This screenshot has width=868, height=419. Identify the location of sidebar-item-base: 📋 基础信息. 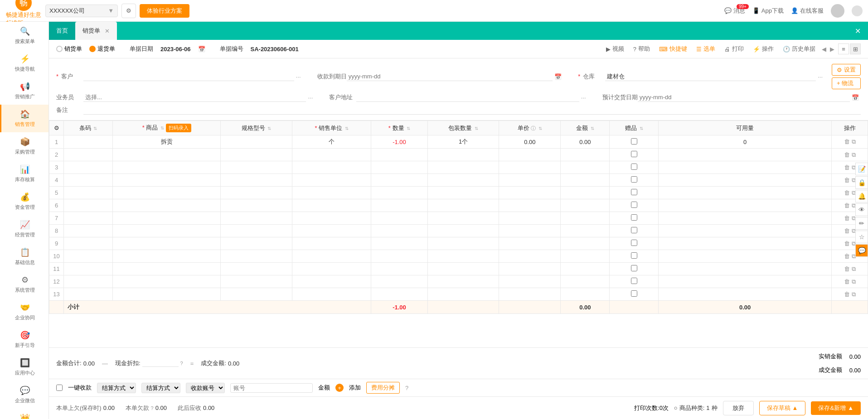
(24, 256).